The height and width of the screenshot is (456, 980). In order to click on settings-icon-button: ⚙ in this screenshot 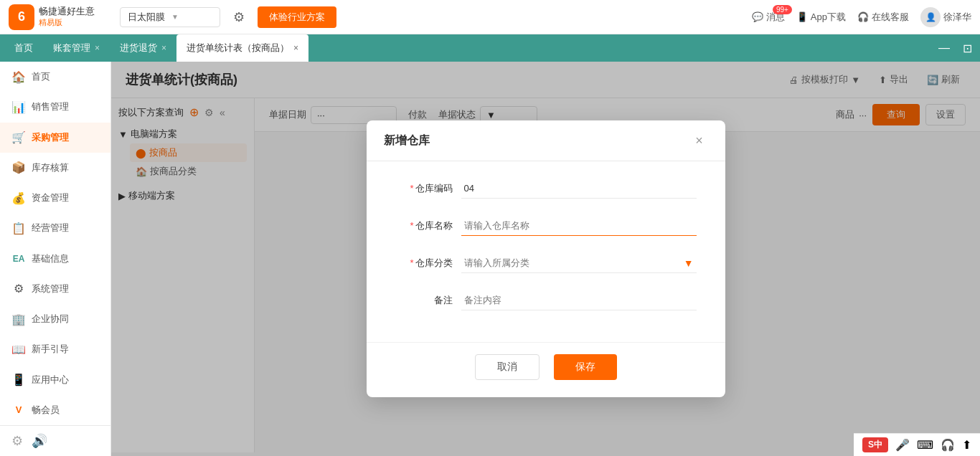, I will do `click(239, 17)`.